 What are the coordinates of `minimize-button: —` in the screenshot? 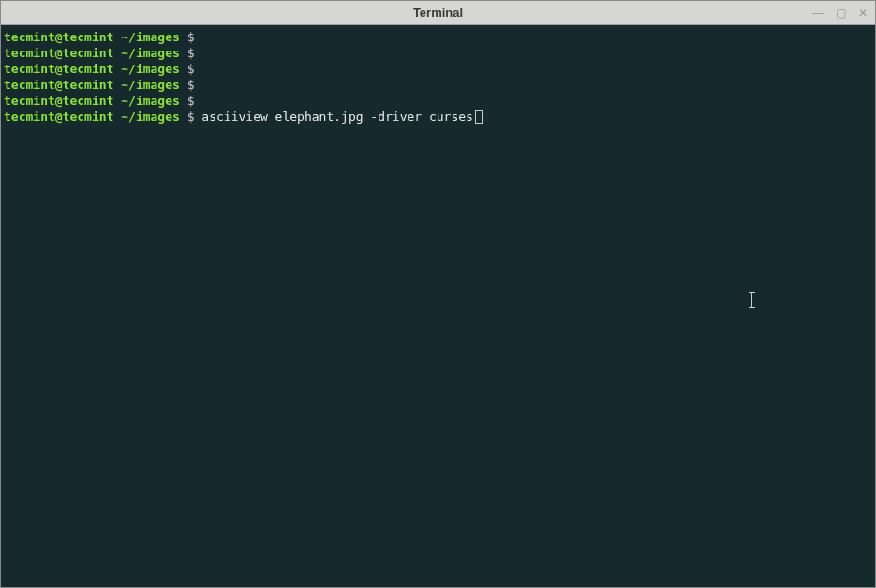 It's located at (818, 13).